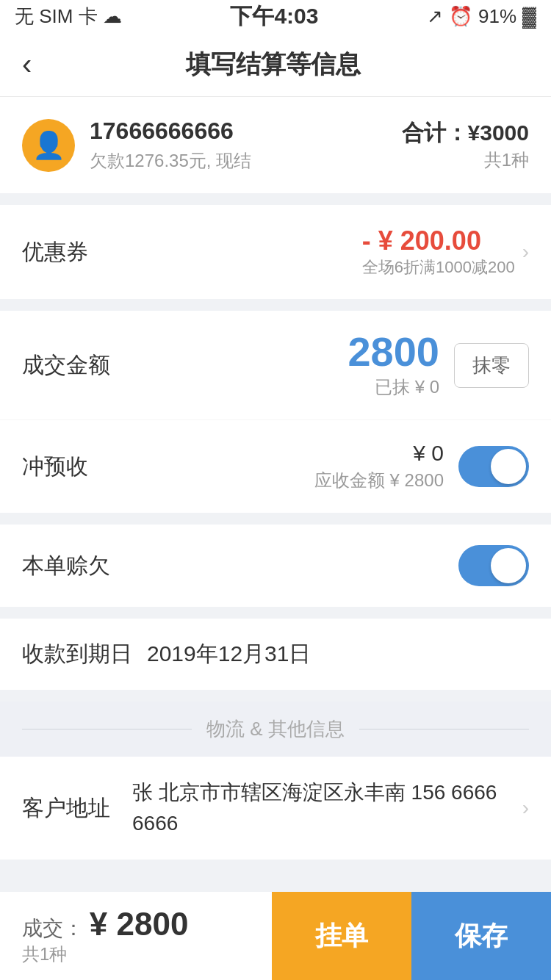  Describe the element at coordinates (276, 466) in the screenshot. I see `prepay-row: 冲预收 ¥ 0 应收金额 ¥ 2800` at that location.